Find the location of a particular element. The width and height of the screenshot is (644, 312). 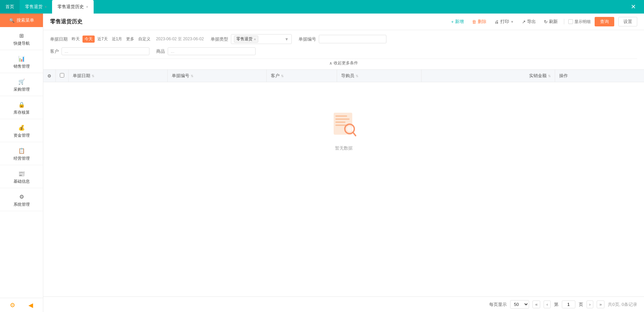

goods-label: 商品 is located at coordinates (161, 51).